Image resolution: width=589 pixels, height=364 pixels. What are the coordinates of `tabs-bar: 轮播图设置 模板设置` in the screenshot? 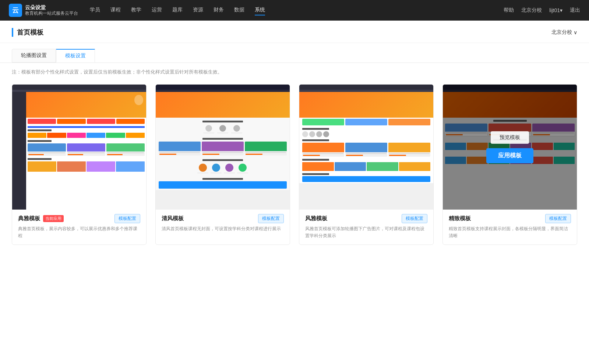 It's located at (294, 53).